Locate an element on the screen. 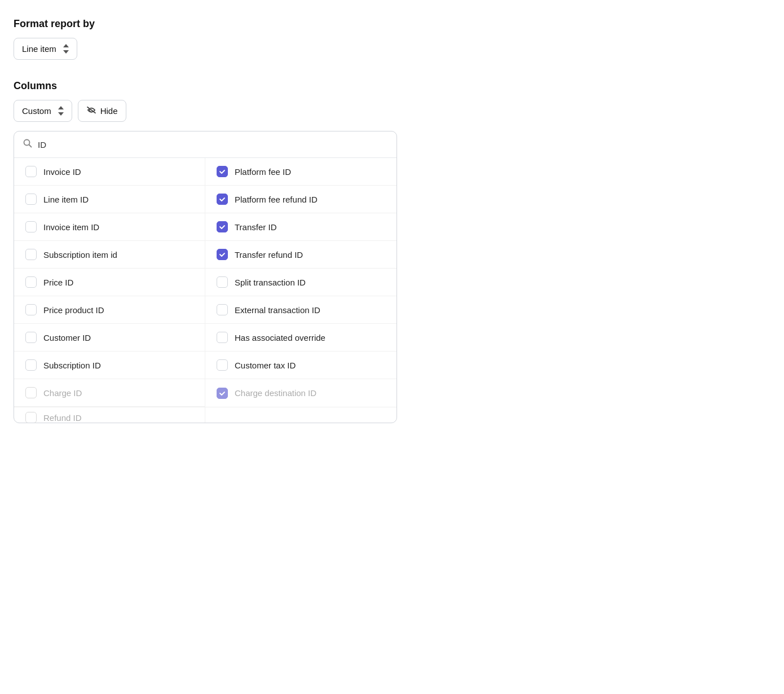  format-report-chevrons is located at coordinates (66, 49).